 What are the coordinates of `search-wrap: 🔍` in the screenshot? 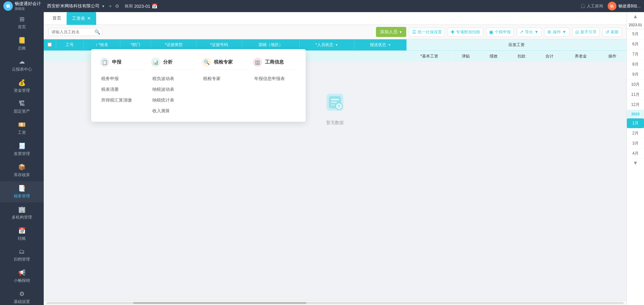 It's located at (75, 32).